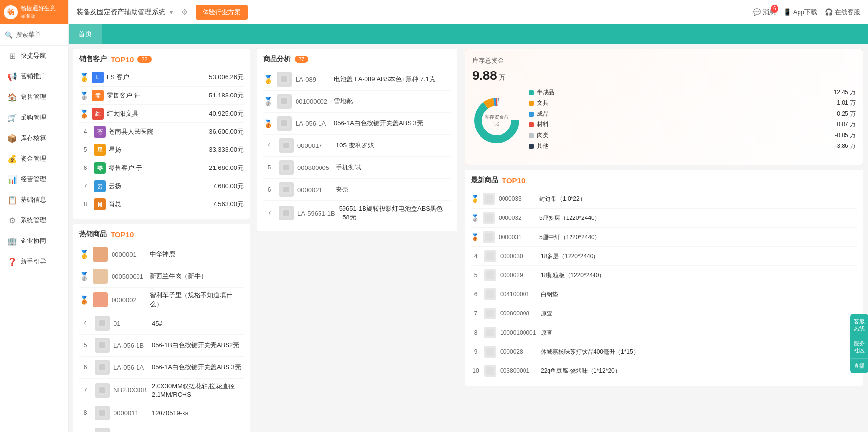  What do you see at coordinates (476, 294) in the screenshot?
I see `rank-number: 6` at bounding box center [476, 294].